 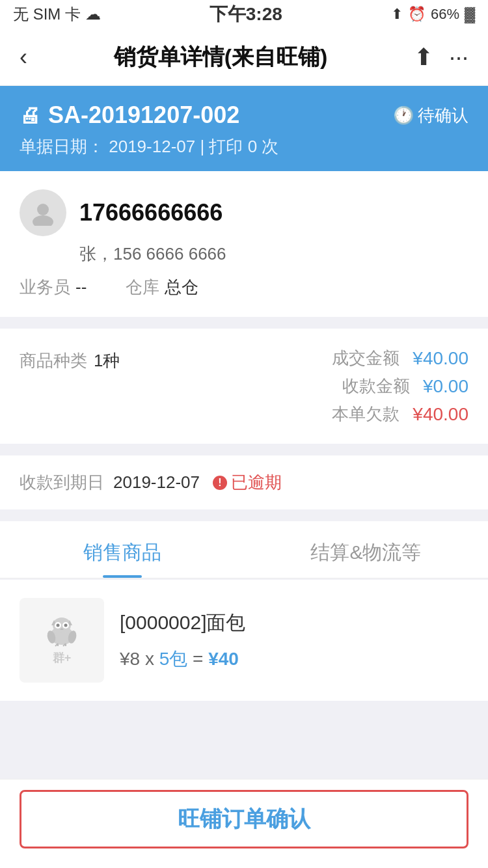 I want to click on order-id: 🖨 SA-20191207-002, so click(x=129, y=115).